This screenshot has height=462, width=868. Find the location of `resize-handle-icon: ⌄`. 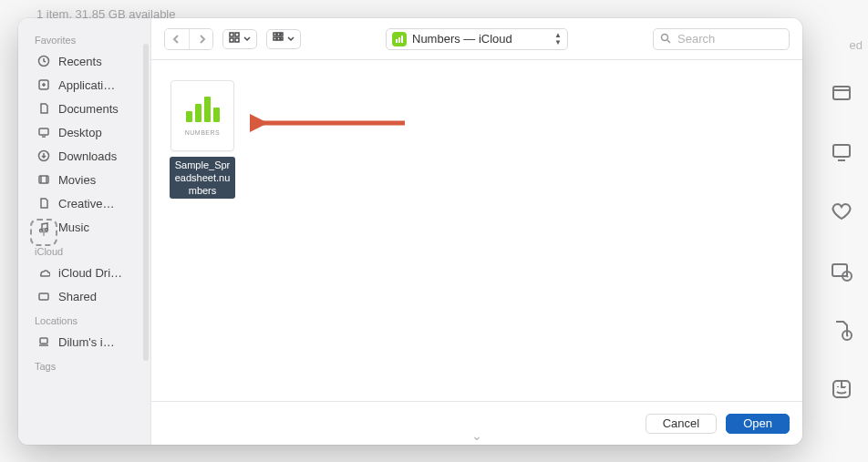

resize-handle-icon: ⌄ is located at coordinates (477, 436).